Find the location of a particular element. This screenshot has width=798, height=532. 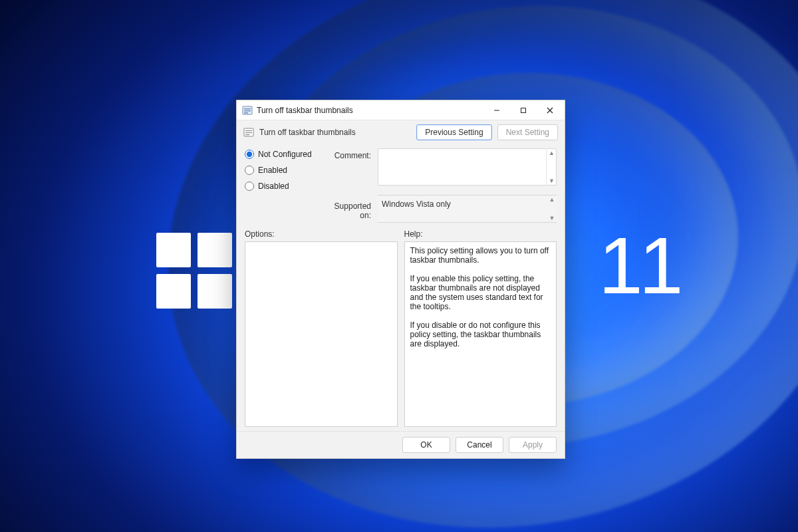

previous-setting-button: Previous Setting is located at coordinates (454, 132).